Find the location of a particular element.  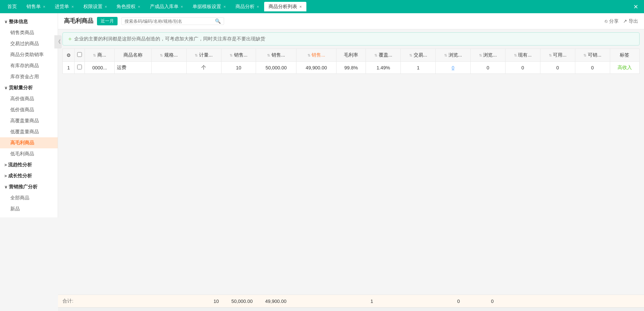

col-sales-amount: ⇅ 销售... is located at coordinates (276, 55).